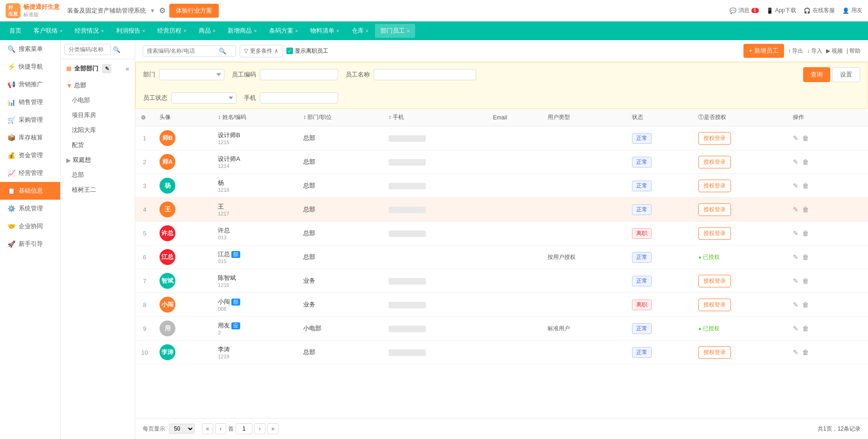  I want to click on tab-home: 首页, so click(15, 31).